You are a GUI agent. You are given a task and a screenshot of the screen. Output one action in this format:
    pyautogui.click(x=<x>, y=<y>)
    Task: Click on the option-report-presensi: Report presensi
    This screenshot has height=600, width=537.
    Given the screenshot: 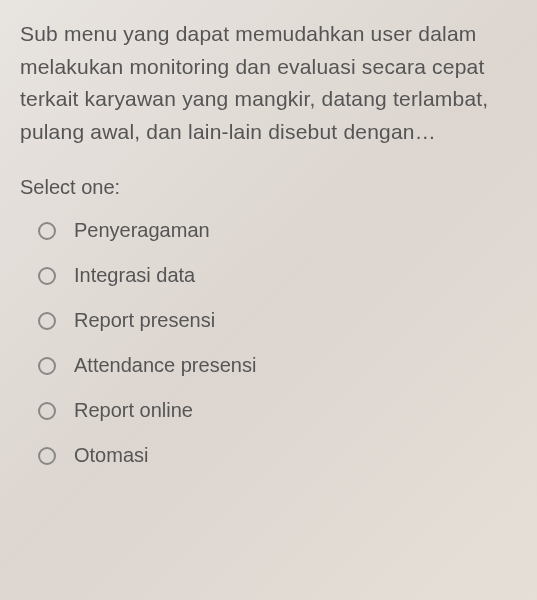 What is the action you would take?
    pyautogui.click(x=278, y=320)
    